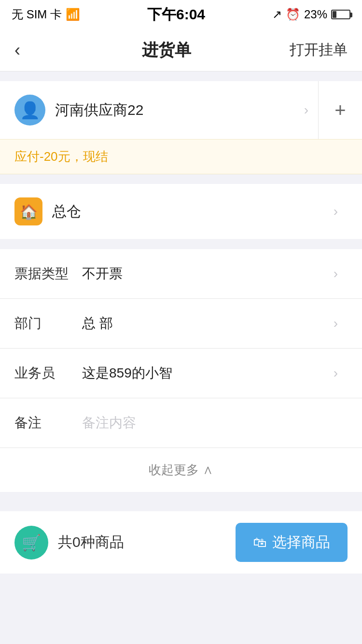 This screenshot has width=362, height=644. Describe the element at coordinates (277, 14) in the screenshot. I see `location-icon: ↗` at that location.